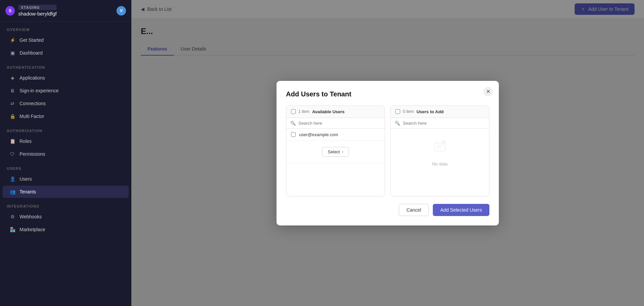  What do you see at coordinates (33, 103) in the screenshot?
I see `sidebar-item-label: Connections` at bounding box center [33, 103].